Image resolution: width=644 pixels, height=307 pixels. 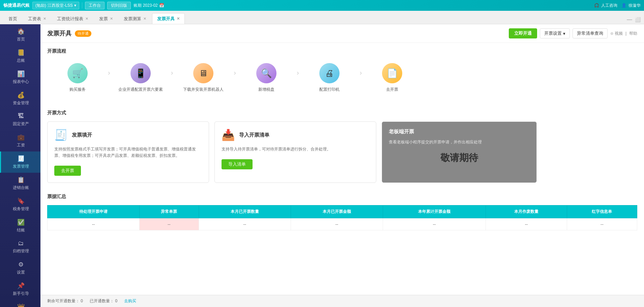 I want to click on tab-salary-table: 工资表 ✕, so click(x=37, y=19).